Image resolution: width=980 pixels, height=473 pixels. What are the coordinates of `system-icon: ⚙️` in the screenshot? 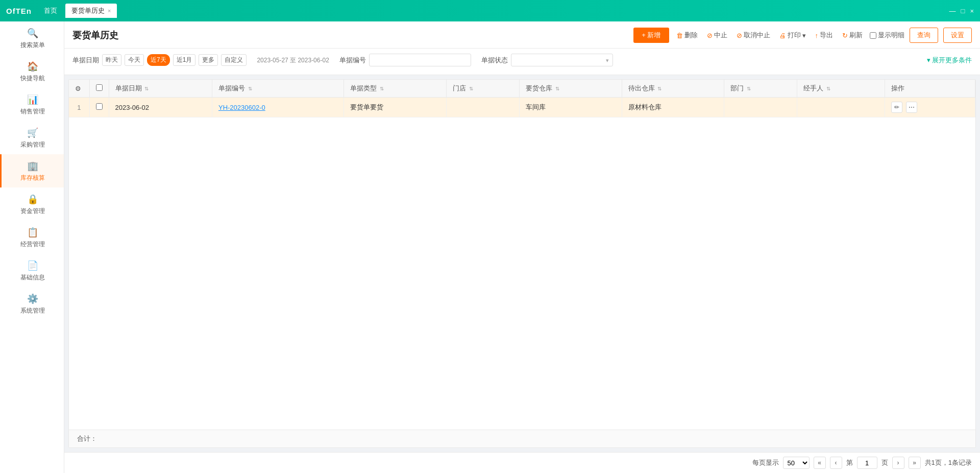 It's located at (33, 299).